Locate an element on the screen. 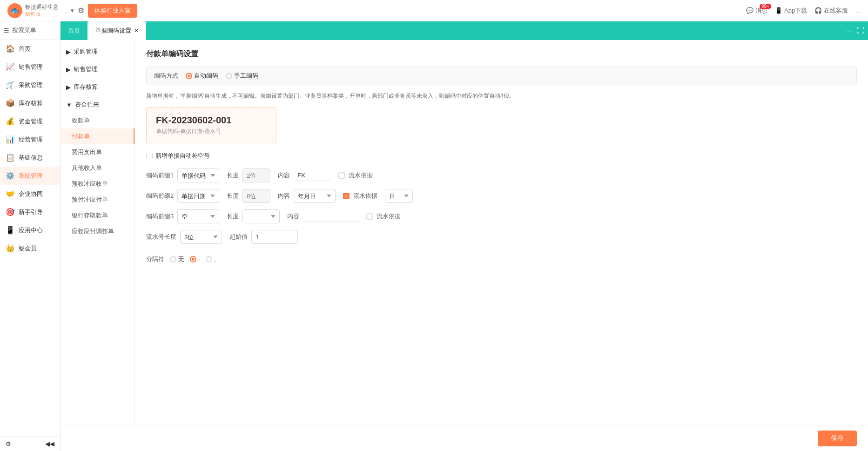  start-value-input is located at coordinates (275, 237).